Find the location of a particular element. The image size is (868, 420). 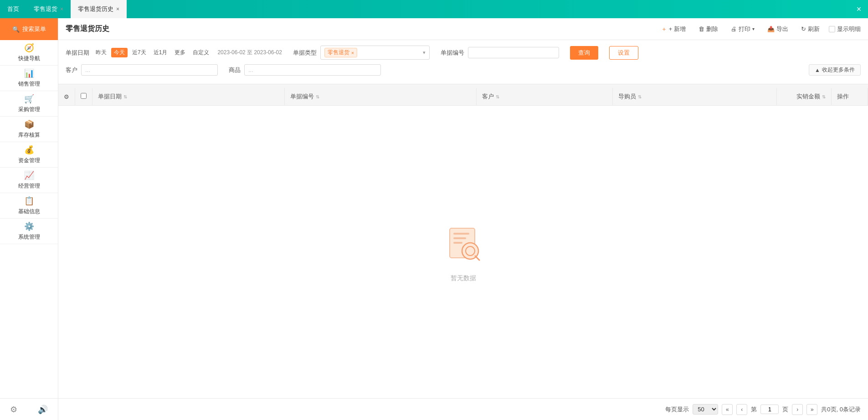

collapse-button: ▲ 收起更多条件 is located at coordinates (835, 70).